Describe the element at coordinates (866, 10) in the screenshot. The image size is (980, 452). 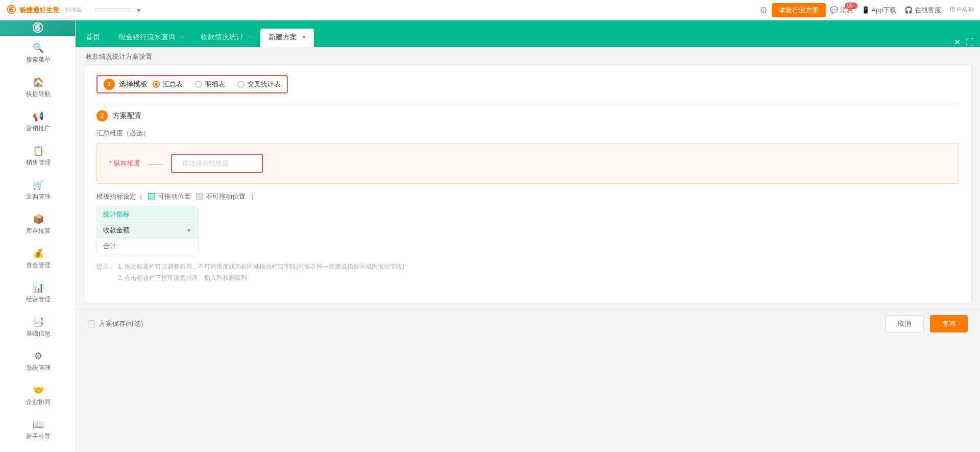
I see `download-icon: 📱` at that location.